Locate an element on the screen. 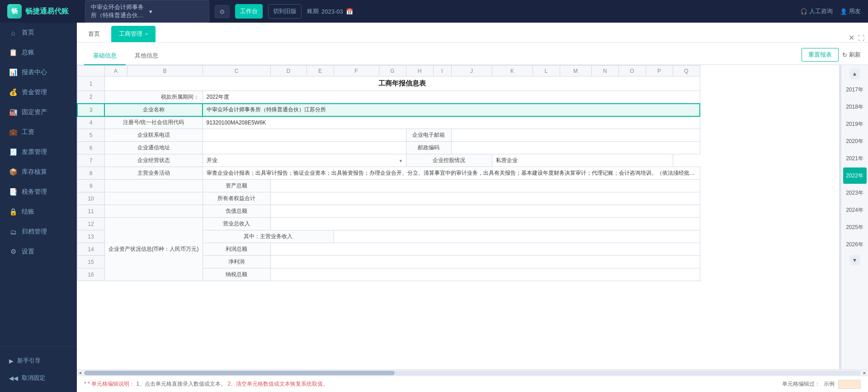 This screenshot has width=868, height=392. refresh-button: ↻ 刷新 is located at coordinates (852, 55).